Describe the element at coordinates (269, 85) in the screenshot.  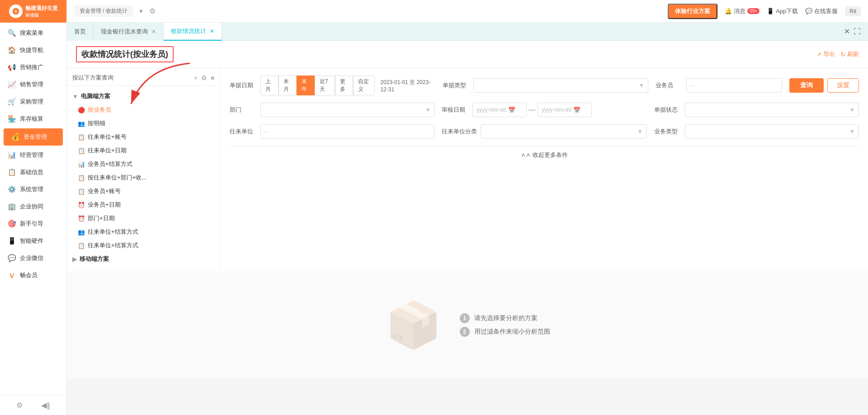
I see `date-tab-last-month: 上月` at that location.